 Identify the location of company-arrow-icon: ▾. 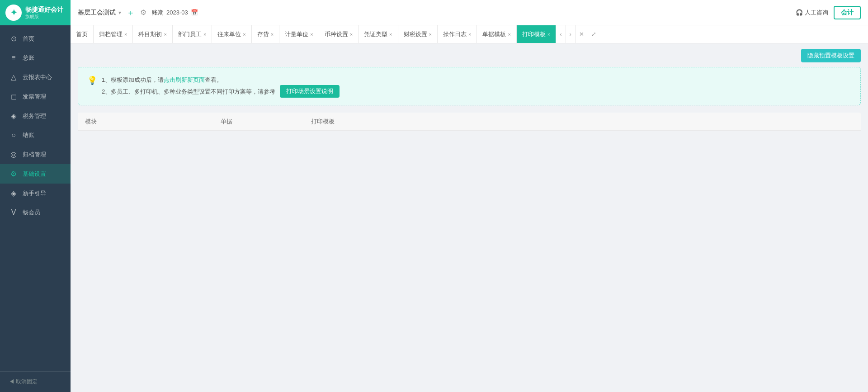
(120, 13).